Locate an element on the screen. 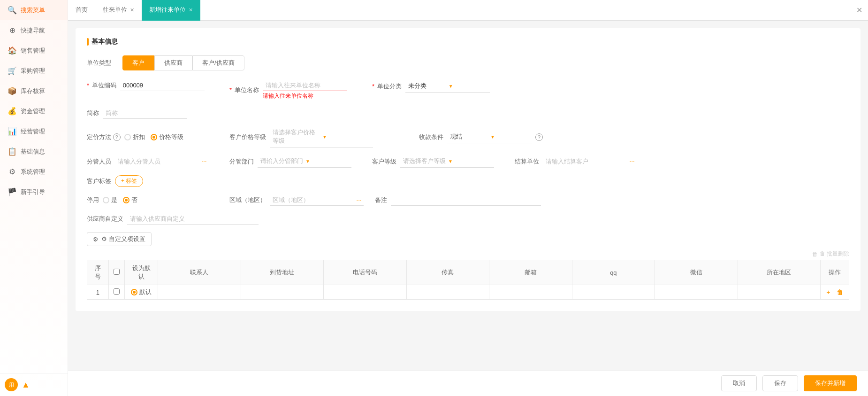 The width and height of the screenshot is (868, 396). tab-partner: 往来单位 ✕ is located at coordinates (118, 10).